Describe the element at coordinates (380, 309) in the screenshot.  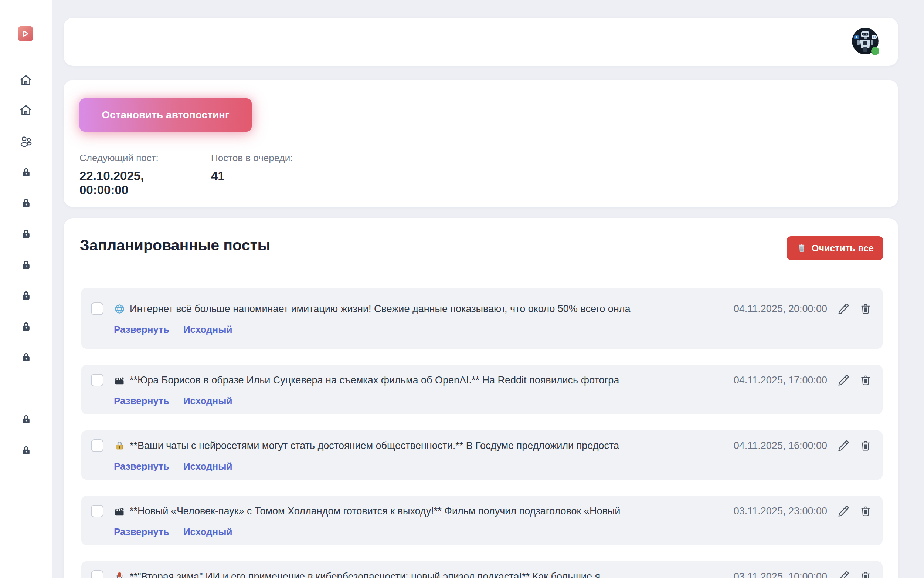
I see `post-text: Интернет всё больше напоминает имитацию …` at that location.